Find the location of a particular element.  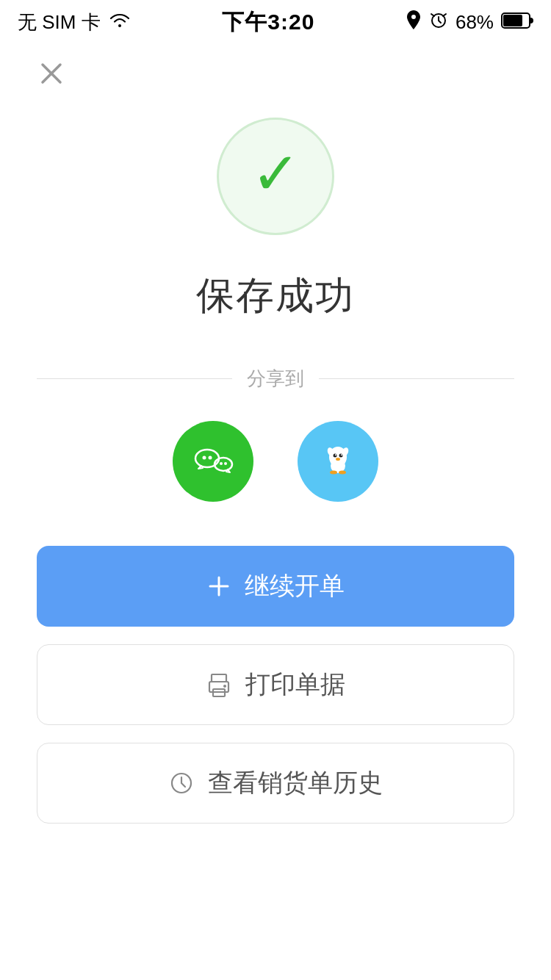

printer-icon is located at coordinates (219, 685).